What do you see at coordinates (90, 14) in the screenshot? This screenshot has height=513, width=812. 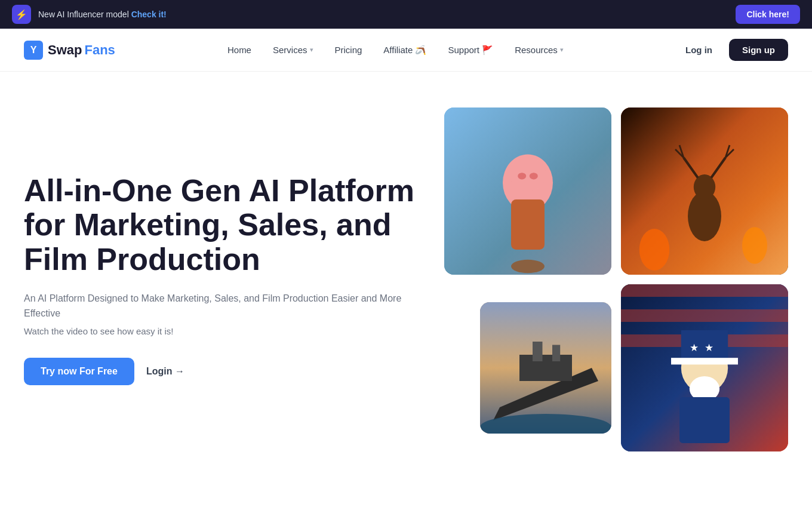 I see `announcement-left: ⚡ New AI Influencer model Check it!` at bounding box center [90, 14].